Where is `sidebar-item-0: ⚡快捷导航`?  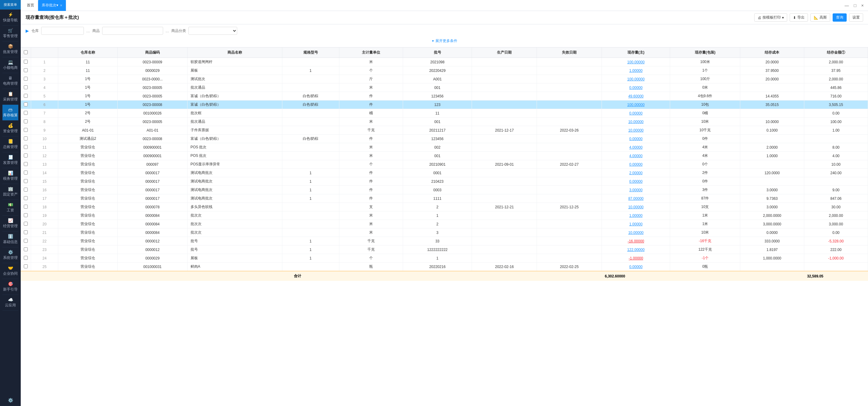
sidebar-item-0: ⚡快捷导航 is located at coordinates (10, 18).